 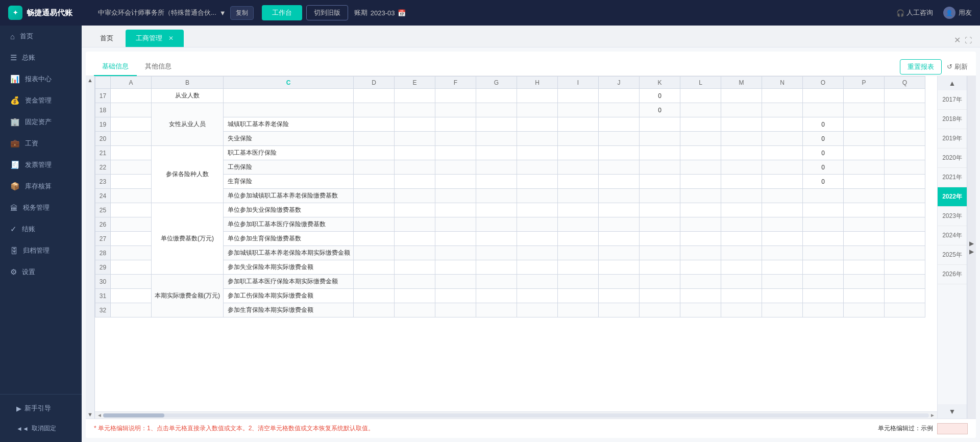 What do you see at coordinates (41, 143) in the screenshot?
I see `sidebar-item-wages: 💼 工资` at bounding box center [41, 143].